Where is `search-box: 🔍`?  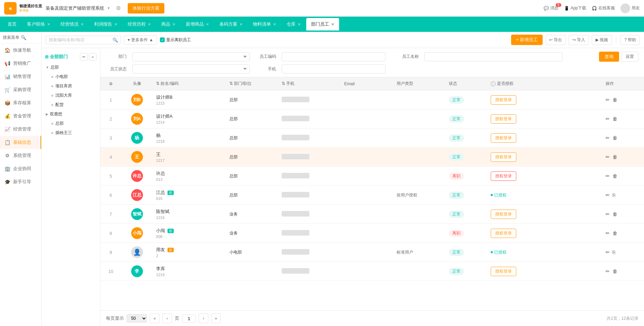
search-box: 🔍 is located at coordinates (83, 40).